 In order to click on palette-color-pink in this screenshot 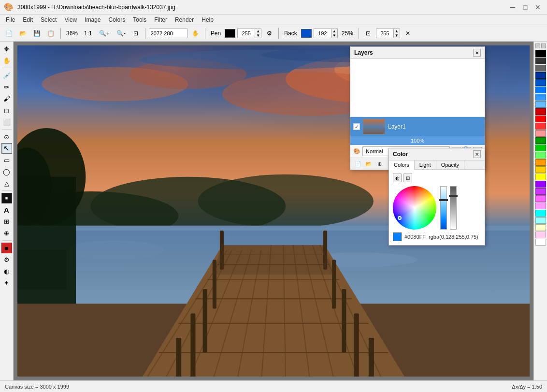, I will do `click(541, 133)`.